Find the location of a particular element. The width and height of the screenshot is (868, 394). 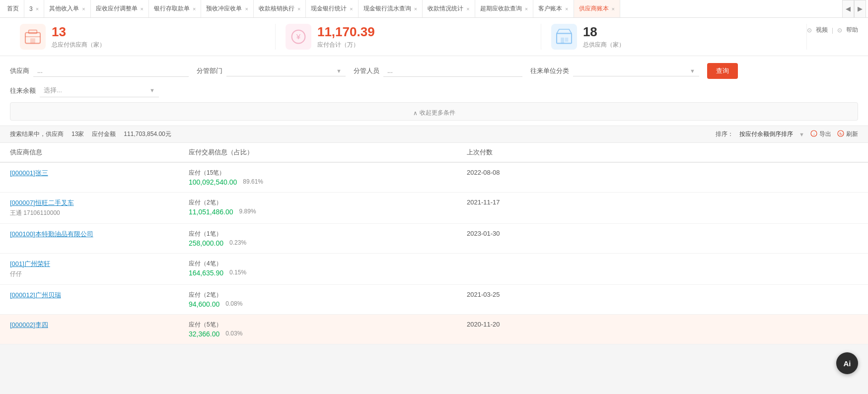

sort-dropdown-icon: ▼ is located at coordinates (801, 134).